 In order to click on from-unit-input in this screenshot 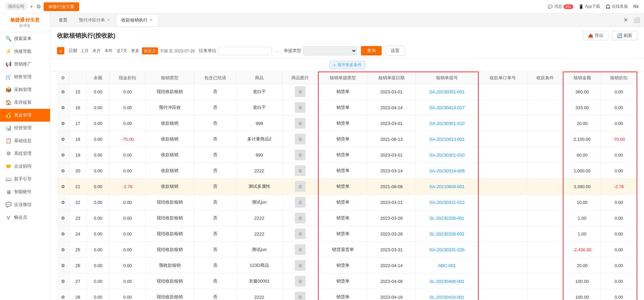, I will do `click(245, 51)`.